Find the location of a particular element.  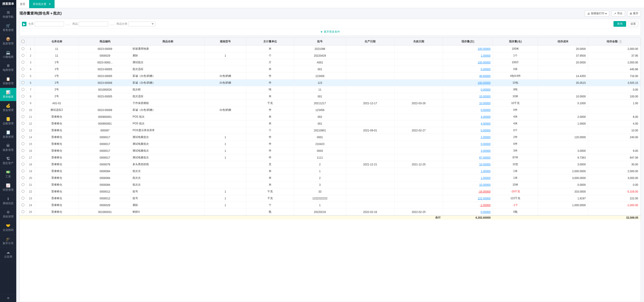

row-qty-main: 122.00000 is located at coordinates (468, 198).